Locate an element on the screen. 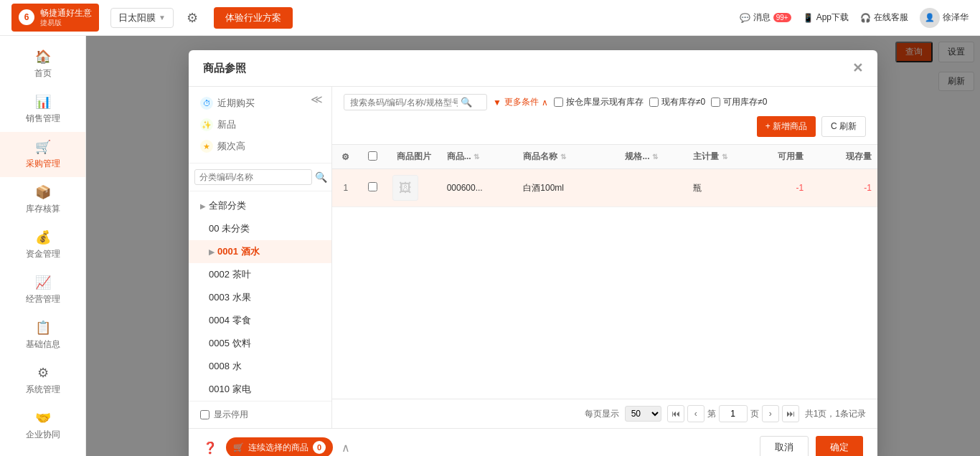 The height and width of the screenshot is (456, 980). page-prev-button: ‹ is located at coordinates (696, 414).